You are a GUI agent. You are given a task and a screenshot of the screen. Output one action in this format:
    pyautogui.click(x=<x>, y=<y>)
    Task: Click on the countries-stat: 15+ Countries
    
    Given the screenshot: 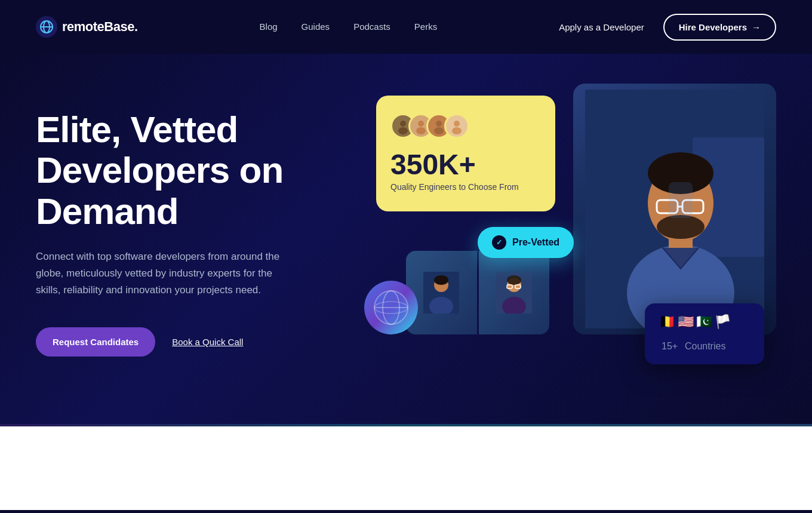 What is the action you would take?
    pyautogui.click(x=705, y=344)
    